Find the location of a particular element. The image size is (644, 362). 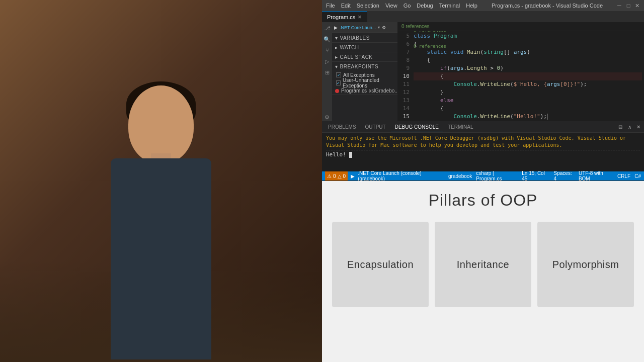

user-unhandled-item: ✓ User-Unhandled Exceptions is located at coordinates (365, 83).